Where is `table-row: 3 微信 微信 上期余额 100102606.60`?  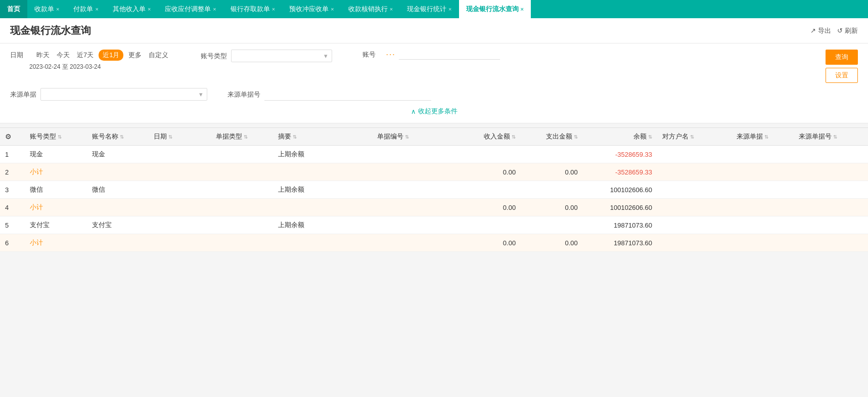 table-row: 3 微信 微信 上期余额 100102606.60 is located at coordinates (434, 190).